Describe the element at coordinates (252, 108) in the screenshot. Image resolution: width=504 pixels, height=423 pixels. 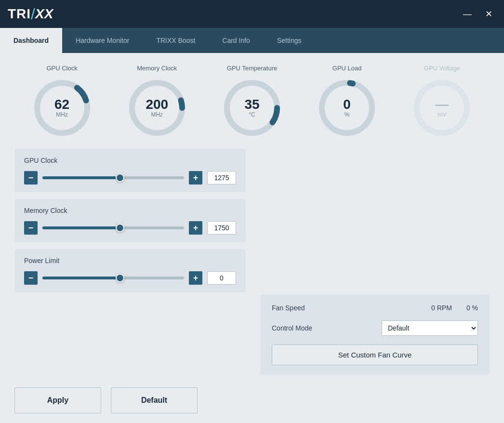
I see `gauge-gpu-temp-donut: 35 °C` at that location.